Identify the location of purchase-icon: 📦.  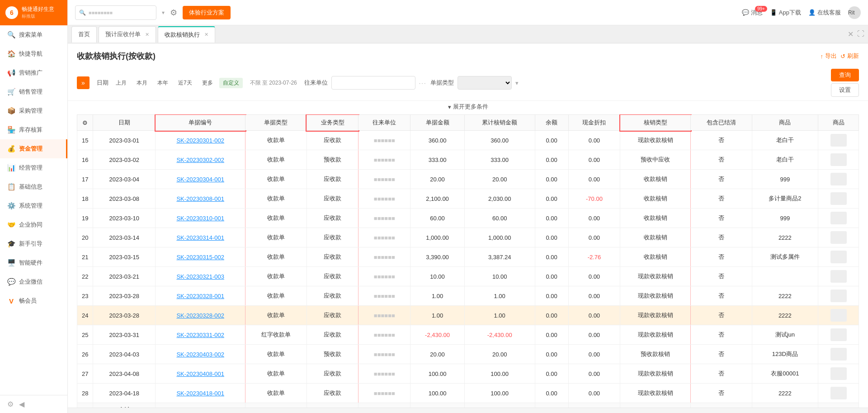
(11, 111).